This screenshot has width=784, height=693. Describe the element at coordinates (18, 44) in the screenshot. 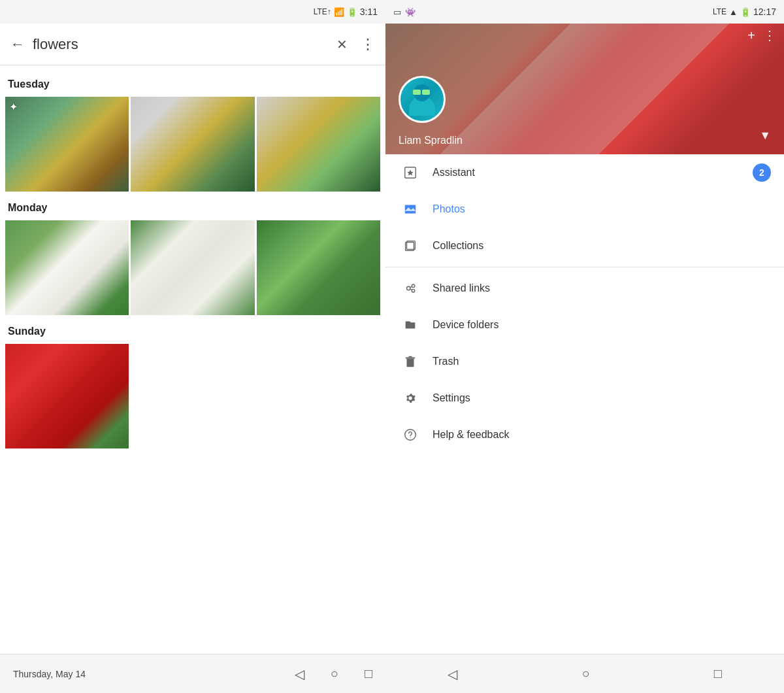

I see `back-button: ←` at that location.